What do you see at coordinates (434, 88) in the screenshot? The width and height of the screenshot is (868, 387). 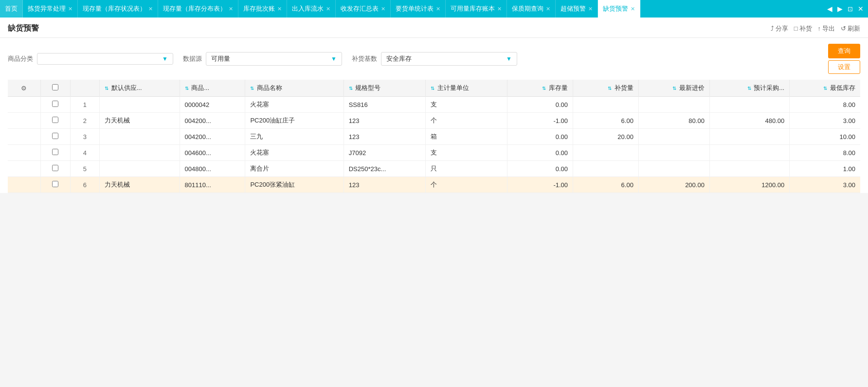 I see `table-header: ⚙ ⇅ 默认供应... ⇅ 商品... ⇅` at bounding box center [434, 88].